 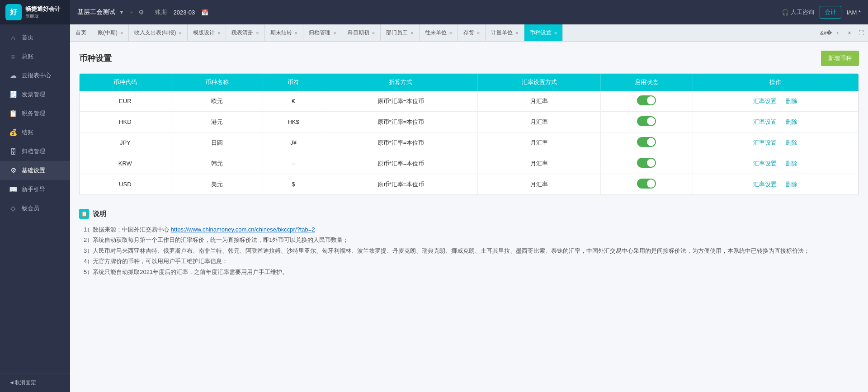 I want to click on tab-close-archive: ×, so click(x=335, y=33).